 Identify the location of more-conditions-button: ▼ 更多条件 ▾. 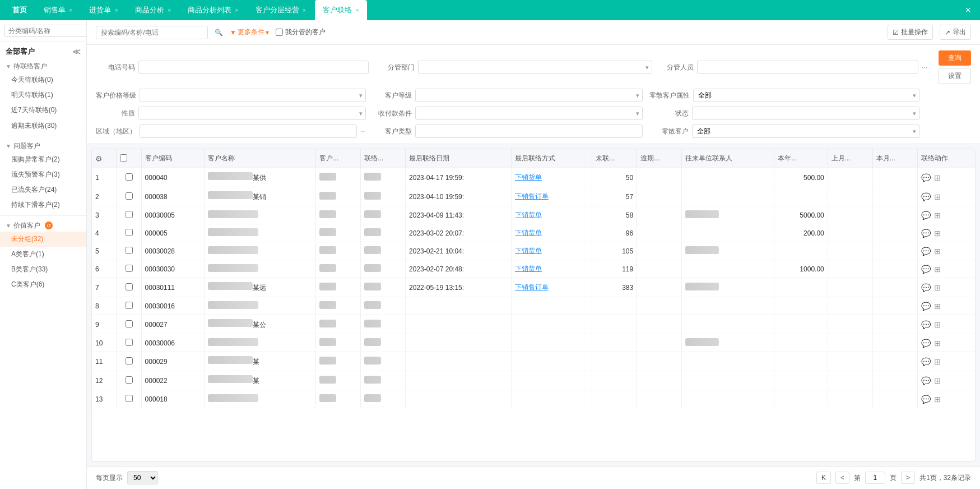
(249, 33).